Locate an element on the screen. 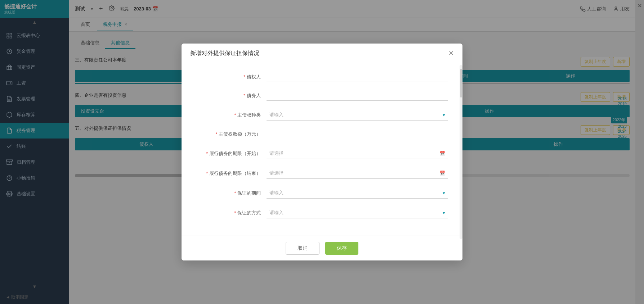  modal-scrollbar-thumb is located at coordinates (461, 83).